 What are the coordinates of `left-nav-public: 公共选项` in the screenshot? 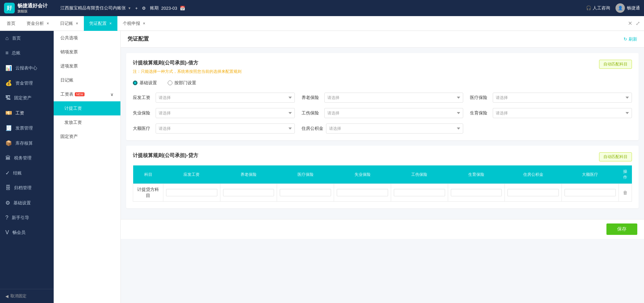 It's located at (87, 38).